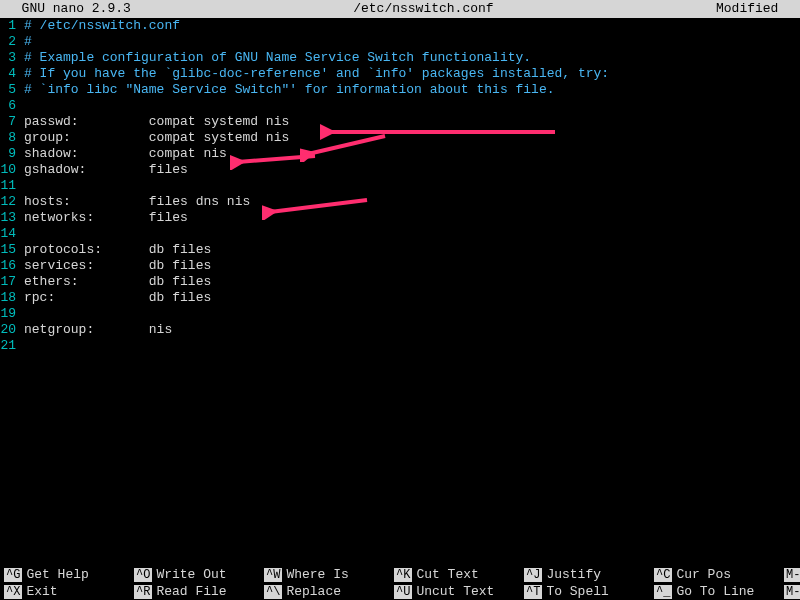 This screenshot has height=600, width=800. Describe the element at coordinates (577, 592) in the screenshot. I see `shortcut-label: To Spell` at that location.